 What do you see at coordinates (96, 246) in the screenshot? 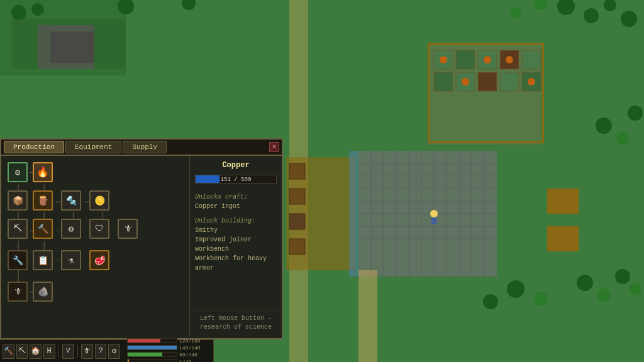
I see `tech-tree: ⚙ 🔥 📦 🪵 🔩 🪙 ⛏ 🔨 ⚙ 🛡 🗡 🔧 📋 ⚗ 🥩 🗡 🪨` at bounding box center [96, 246].